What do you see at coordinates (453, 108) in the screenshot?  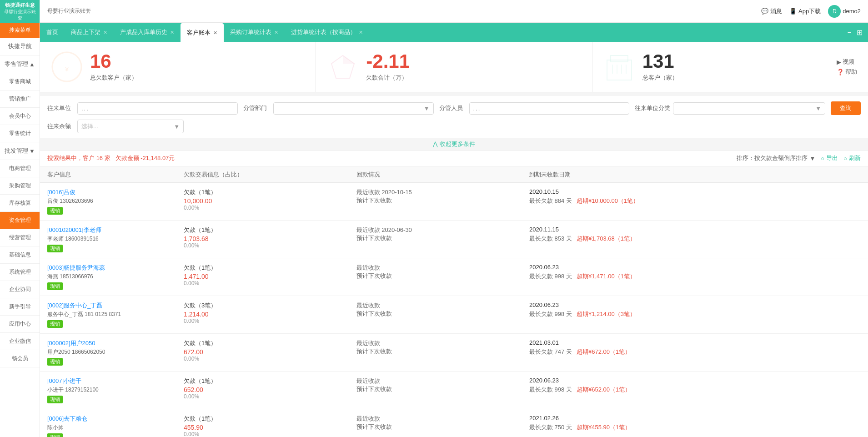 I see `person-label: 分管人员` at bounding box center [453, 108].